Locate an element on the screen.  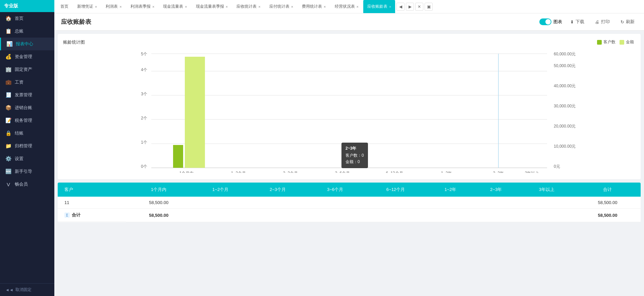
svg-text: 2~3个月 is located at coordinates (290, 172).